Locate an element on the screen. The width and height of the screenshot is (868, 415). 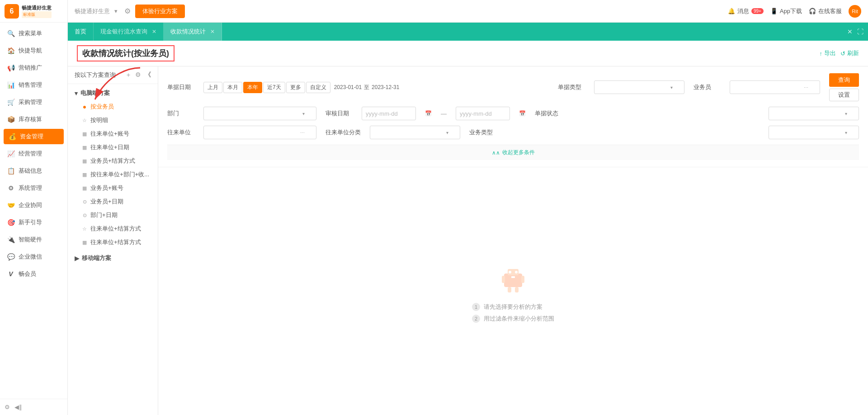
collapse-panel-icon: 《 is located at coordinates (148, 75).